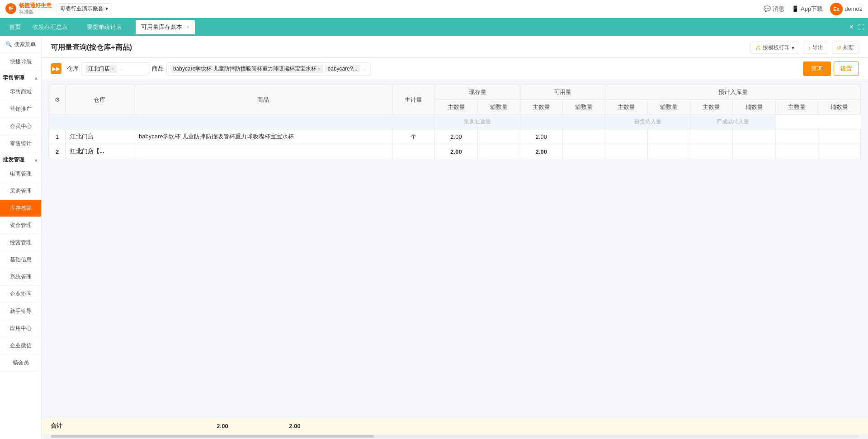  Describe the element at coordinates (455, 426) in the screenshot. I see `table-footer: 合计 2.00 2.00` at that location.